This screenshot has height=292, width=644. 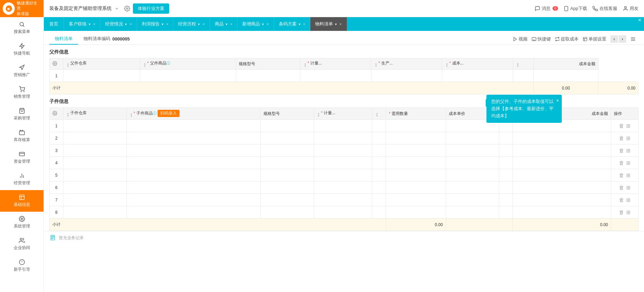 What do you see at coordinates (562, 138) in the screenshot?
I see `child-row-2-amount` at bounding box center [562, 138].